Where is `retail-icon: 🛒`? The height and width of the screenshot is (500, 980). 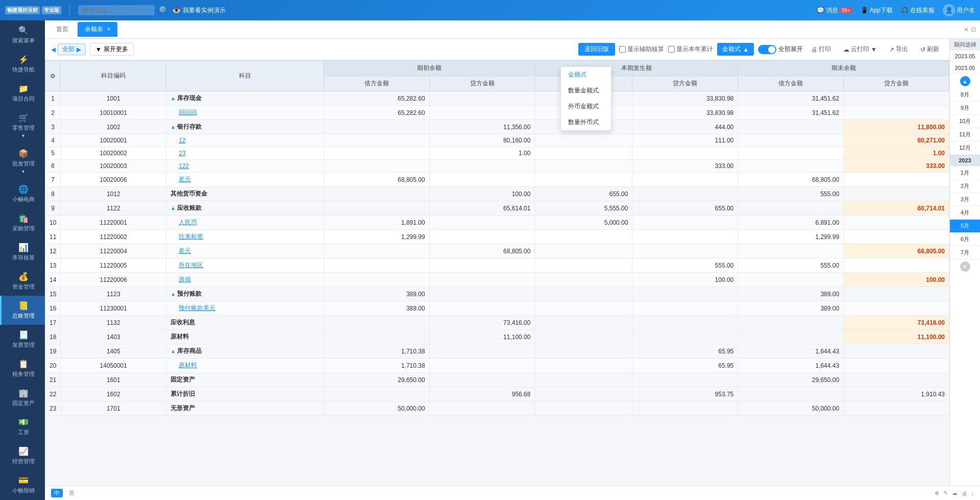
retail-icon: 🛒 is located at coordinates (23, 117).